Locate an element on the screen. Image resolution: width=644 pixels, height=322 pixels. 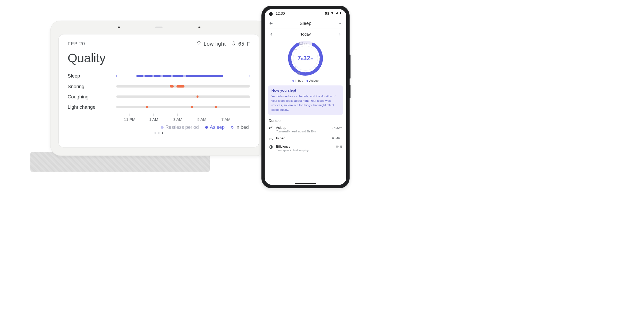
sleep-insight-card: How you slept You followed your schedule… is located at coordinates (306, 100).